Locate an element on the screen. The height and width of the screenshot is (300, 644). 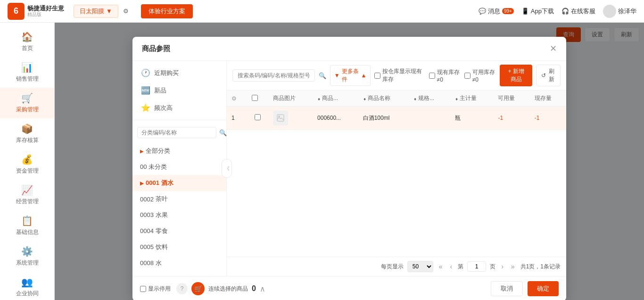
row-checkbox is located at coordinates (257, 117).